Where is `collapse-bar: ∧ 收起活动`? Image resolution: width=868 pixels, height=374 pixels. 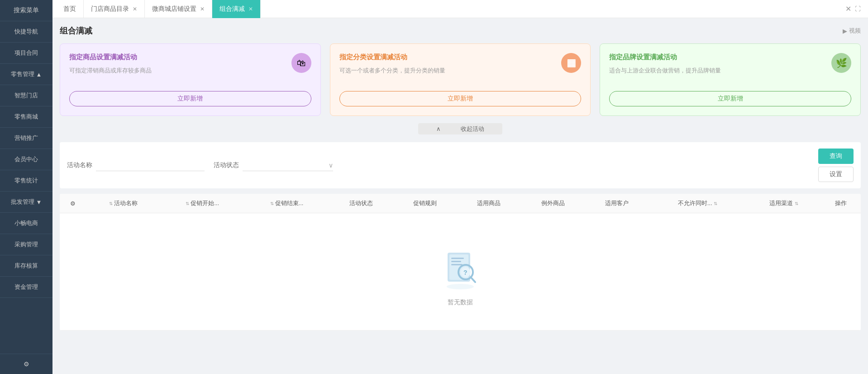
collapse-bar: ∧ 收起活动 is located at coordinates (460, 129).